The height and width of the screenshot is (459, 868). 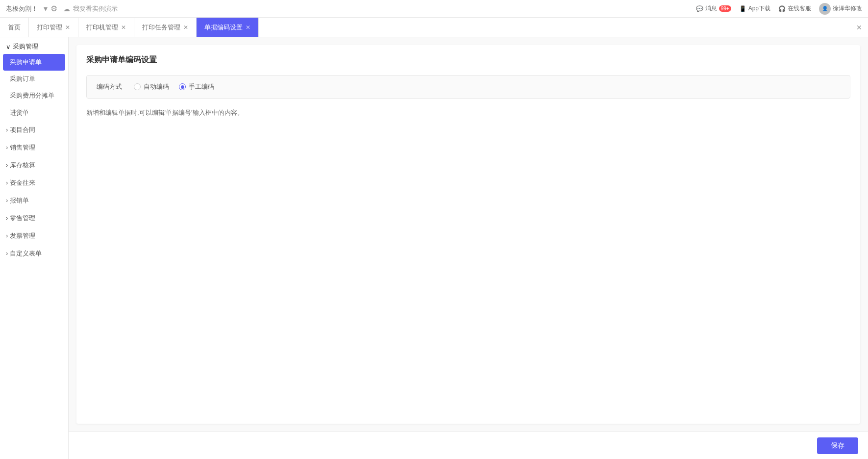 I want to click on brand-text: 老板勿割！, so click(x=22, y=9).